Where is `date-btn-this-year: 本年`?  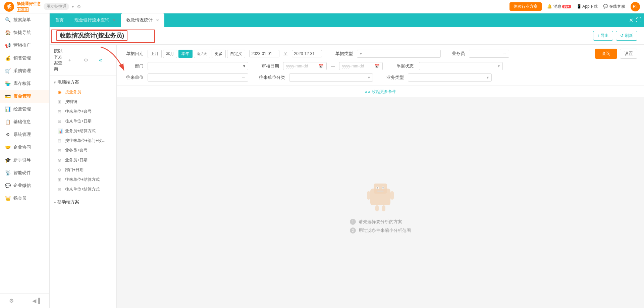
date-btn-this-year: 本年 is located at coordinates (185, 54).